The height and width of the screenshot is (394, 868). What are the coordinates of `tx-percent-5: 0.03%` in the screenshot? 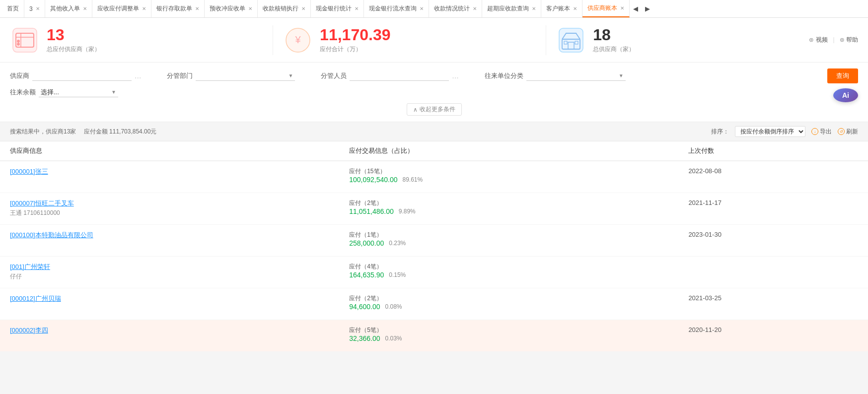 It's located at (393, 338).